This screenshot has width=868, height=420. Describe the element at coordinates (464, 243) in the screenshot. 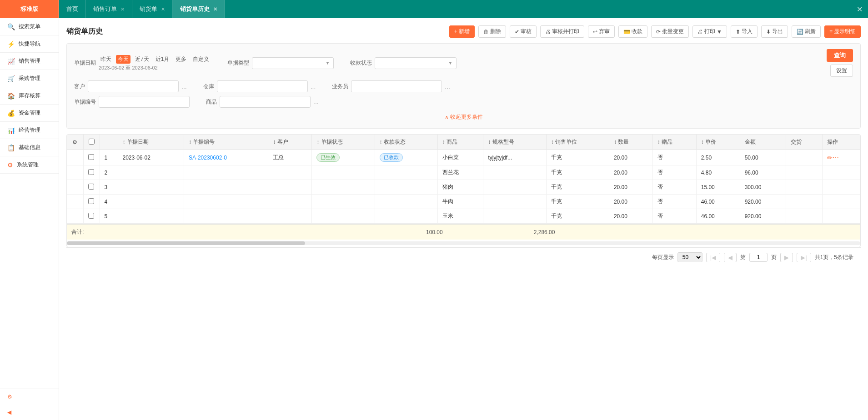

I see `horizontal-scrollbar` at that location.